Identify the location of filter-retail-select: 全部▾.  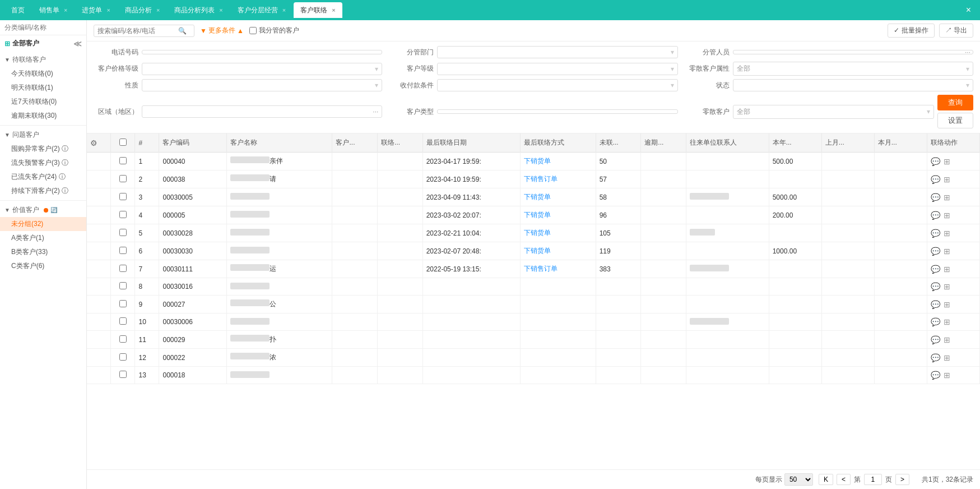
(834, 112).